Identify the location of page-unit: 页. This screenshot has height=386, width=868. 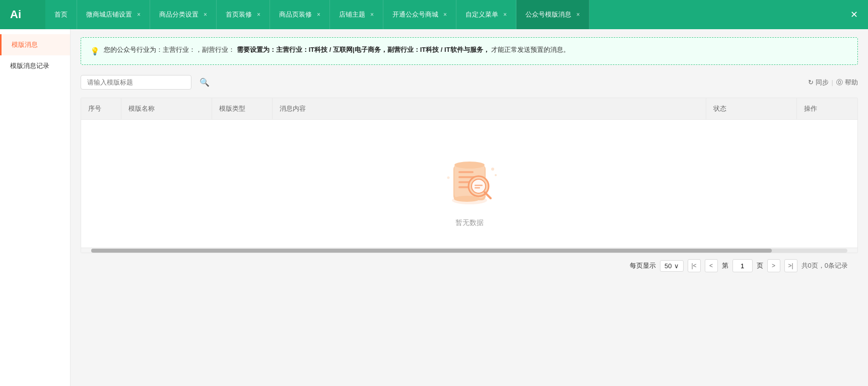
(760, 266).